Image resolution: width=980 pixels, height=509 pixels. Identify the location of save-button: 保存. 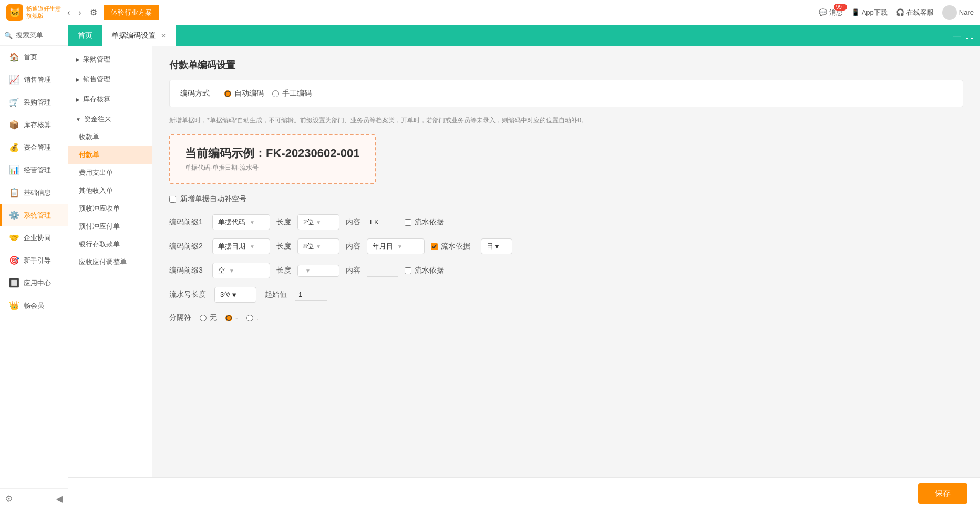
(943, 494).